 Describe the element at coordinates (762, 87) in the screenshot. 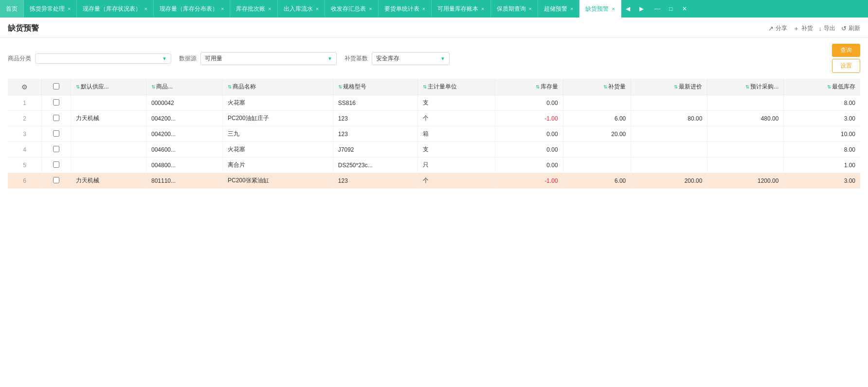

I see `sort-est-purchase: ⇅ 预计采购...` at that location.